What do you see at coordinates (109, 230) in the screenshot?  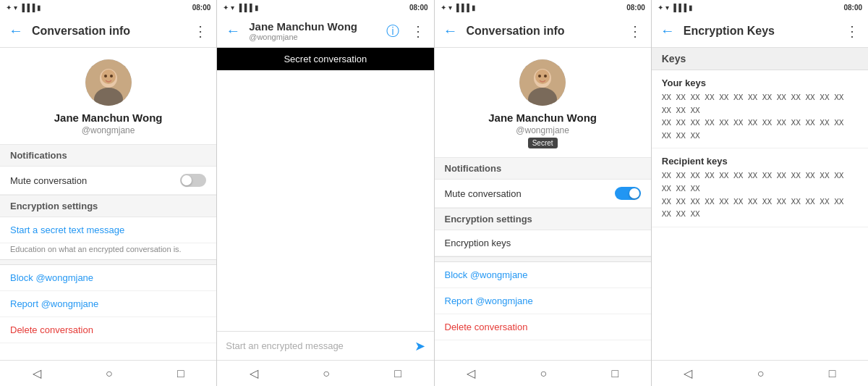 I see `start-secret-label: Start a secret text message` at bounding box center [109, 230].